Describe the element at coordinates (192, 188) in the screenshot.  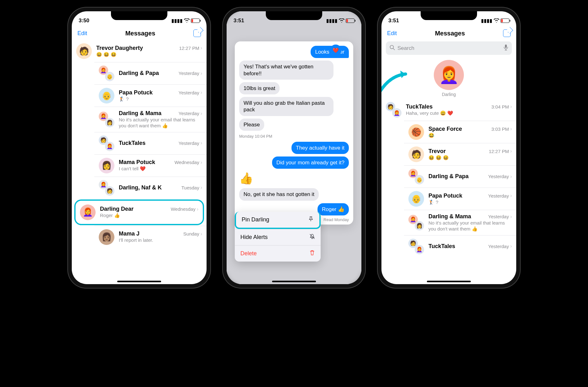
I see `timestamp: Tuesday ›` at that location.